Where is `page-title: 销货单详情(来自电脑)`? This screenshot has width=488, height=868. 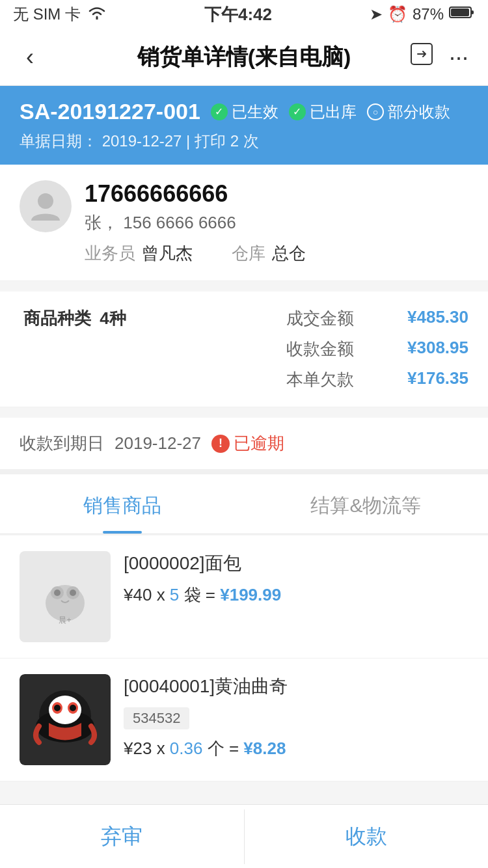 page-title: 销货单详情(来自电脑) is located at coordinates (245, 57).